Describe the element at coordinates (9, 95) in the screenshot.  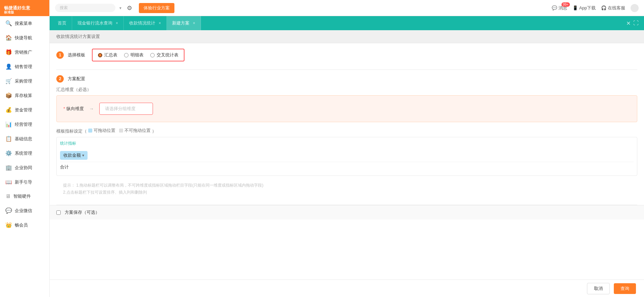
I see `box-icon: 📦` at that location.